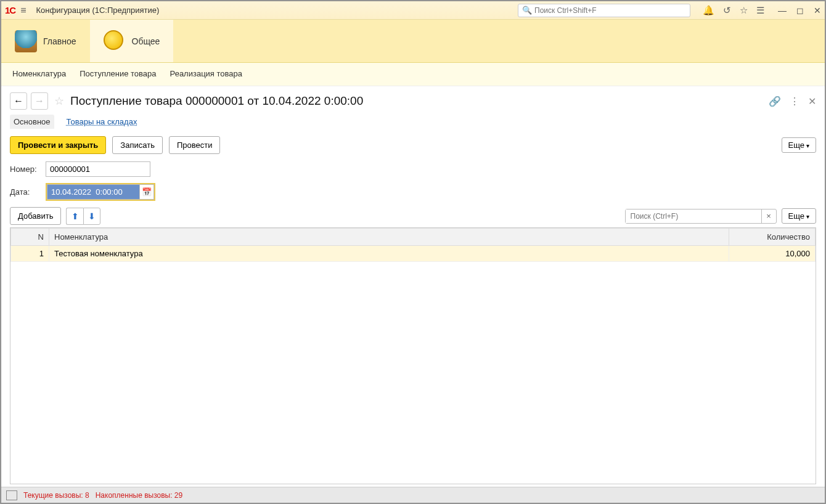 This screenshot has height=504, width=826. I want to click on subnav: Номенклатура Поступление товара Реализац…, so click(413, 75).